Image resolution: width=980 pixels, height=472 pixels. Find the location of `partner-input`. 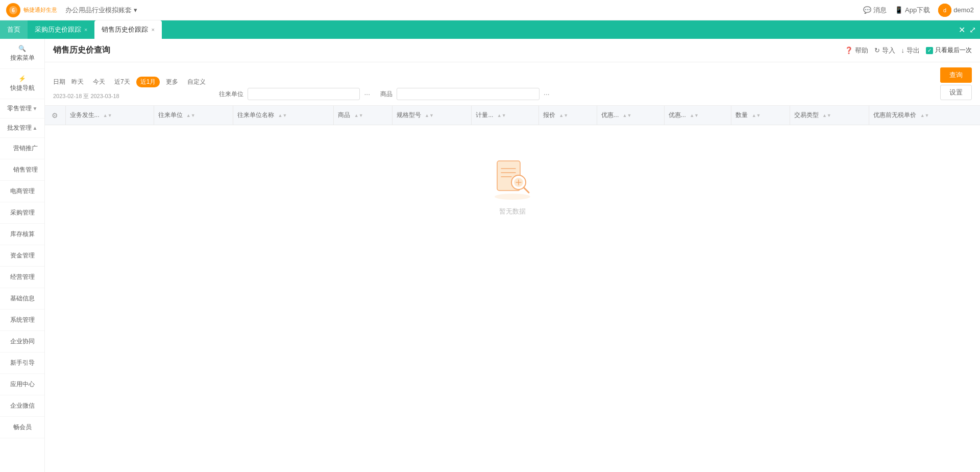

partner-input is located at coordinates (304, 94).